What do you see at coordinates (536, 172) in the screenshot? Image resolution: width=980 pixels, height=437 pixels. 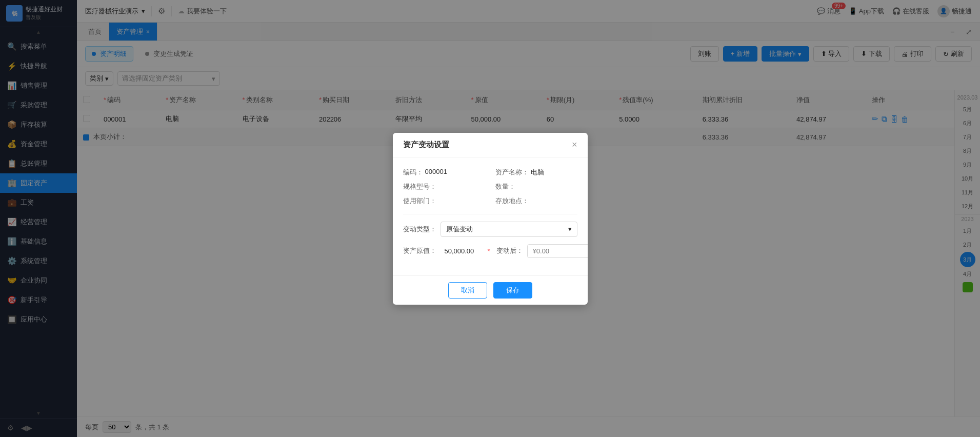 I see `modal-info-name: 资产名称： 电脑` at bounding box center [536, 172].